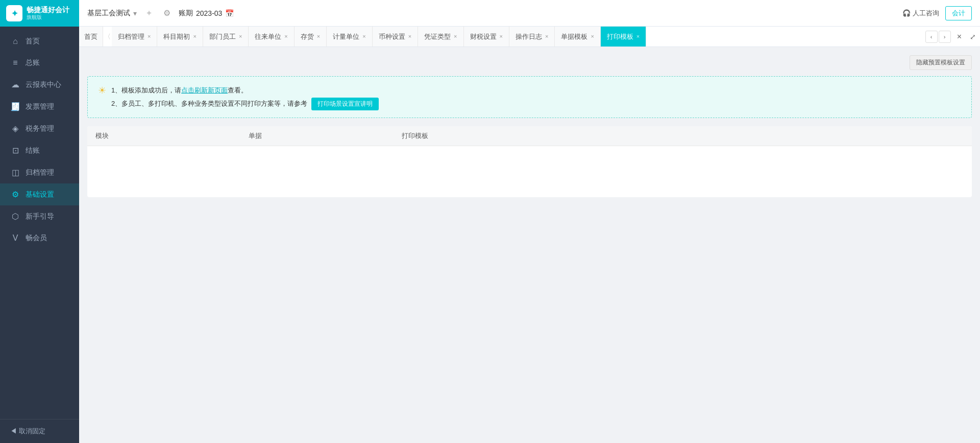 This screenshot has width=980, height=443. I want to click on tab-currency-close: ×, so click(410, 37).